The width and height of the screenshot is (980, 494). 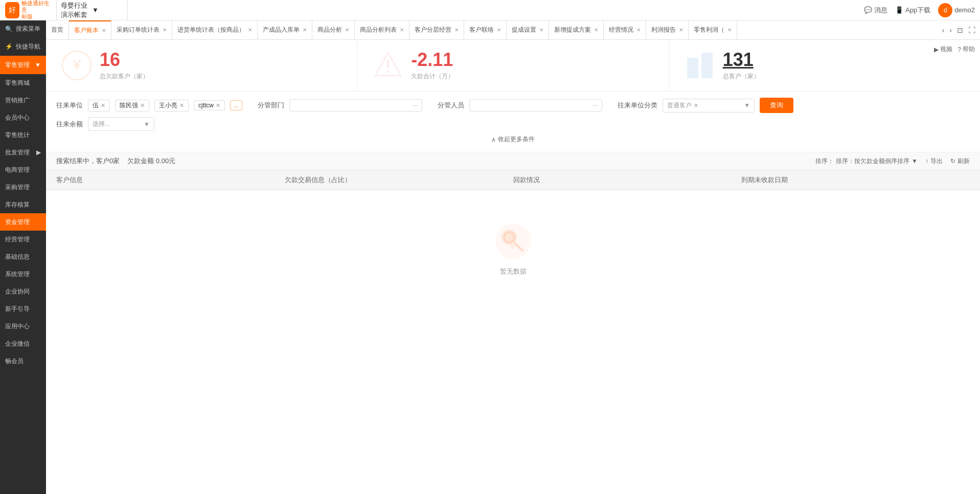 I want to click on tab-promotion-settings: 提成设置 ✕, so click(x=528, y=30).